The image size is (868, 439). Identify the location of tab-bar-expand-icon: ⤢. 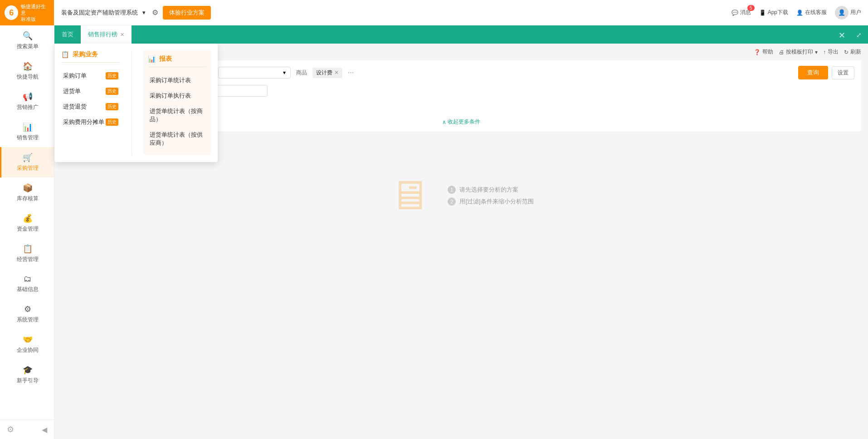
(859, 35).